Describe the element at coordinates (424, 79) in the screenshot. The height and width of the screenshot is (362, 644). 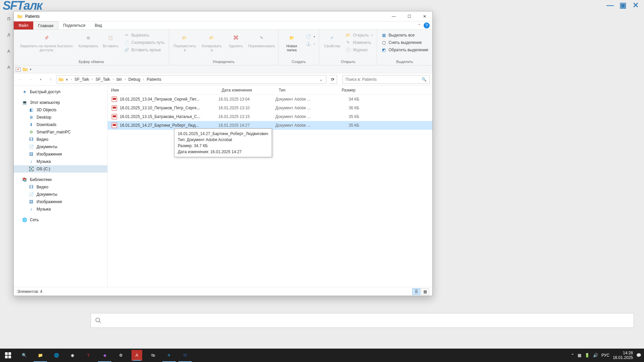
I see `search-icon: 🔍` at that location.